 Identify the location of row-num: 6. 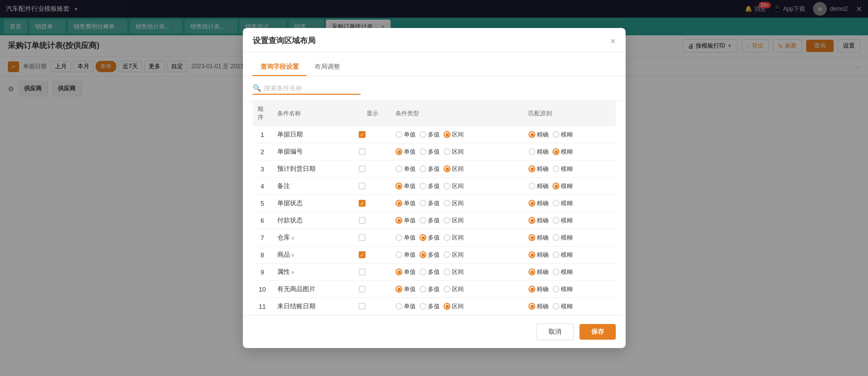
(263, 221).